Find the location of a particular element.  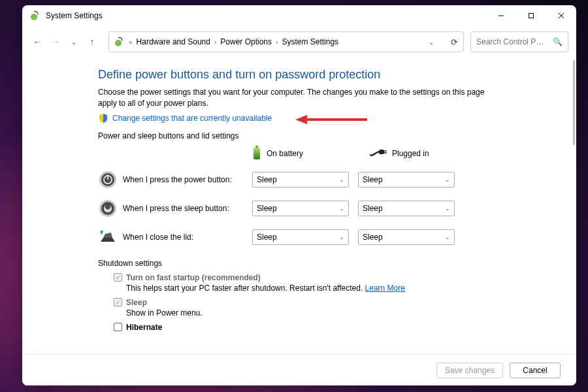

change-settings-link: Change settings that are currently unava… is located at coordinates (192, 118).